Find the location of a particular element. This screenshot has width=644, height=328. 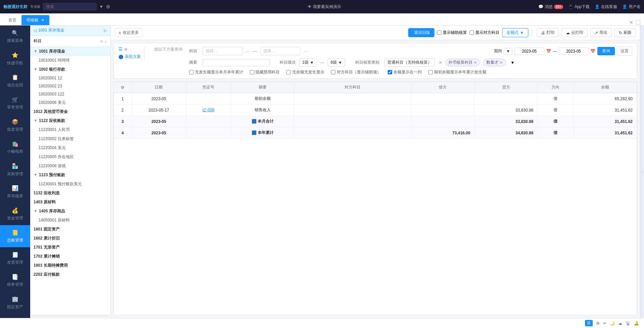

online-service-btn: 👤 在线客服 is located at coordinates (606, 7).